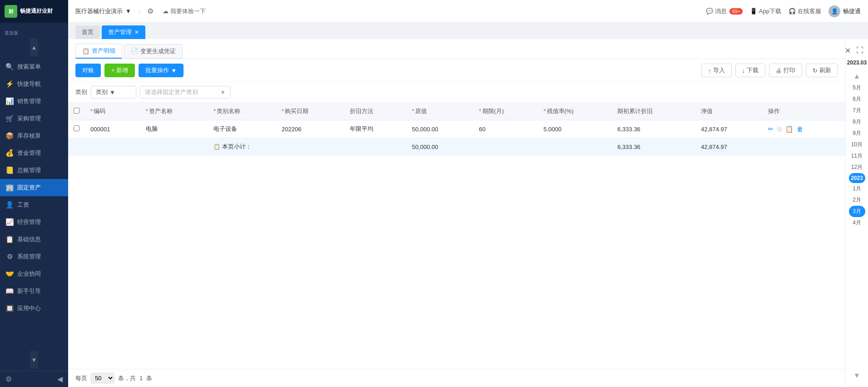 The height and width of the screenshot is (387, 868). I want to click on month-5: 5月, so click(857, 88).